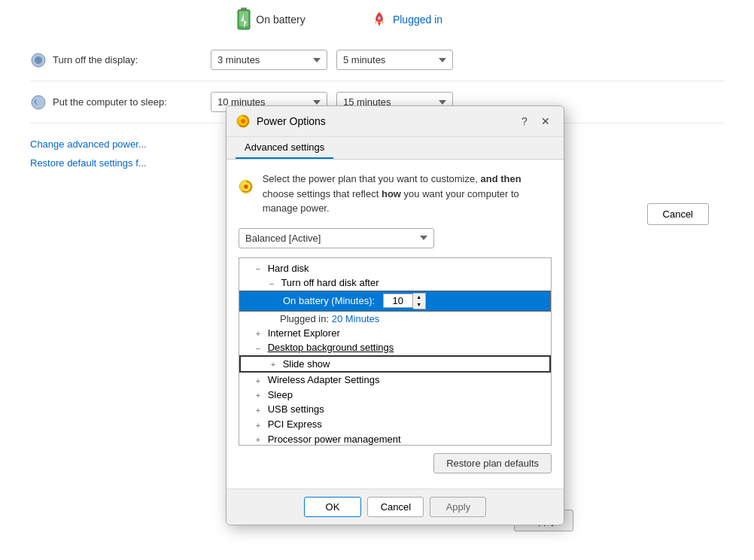 Image resolution: width=754 pixels, height=560 pixels. I want to click on expand-desktop-icon: −, so click(258, 348).